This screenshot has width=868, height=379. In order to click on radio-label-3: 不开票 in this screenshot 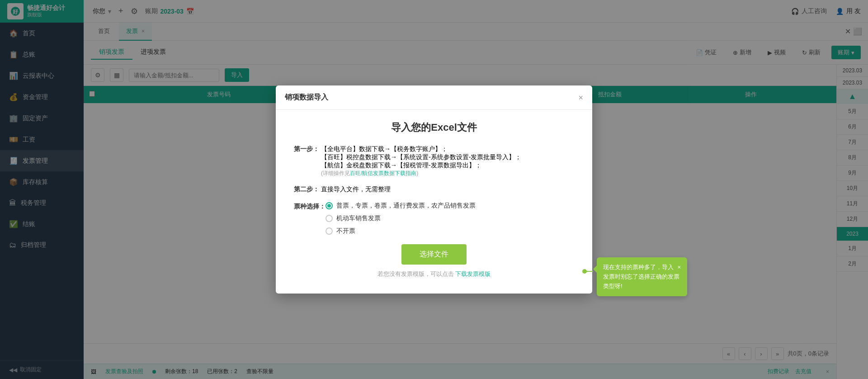, I will do `click(346, 231)`.